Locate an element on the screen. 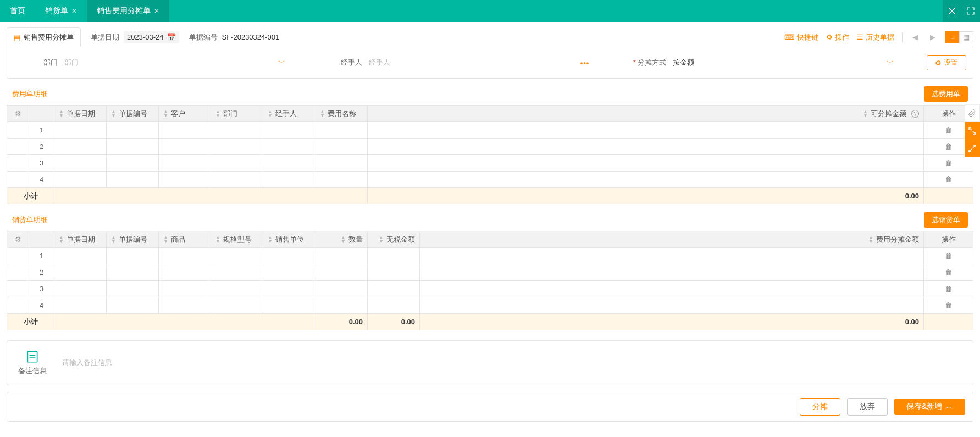 The height and width of the screenshot is (437, 980). view-grid-button: ▦ is located at coordinates (966, 37).